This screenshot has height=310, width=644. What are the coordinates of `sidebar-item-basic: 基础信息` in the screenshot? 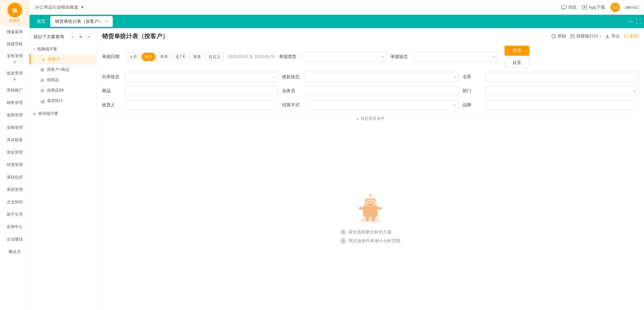 It's located at (15, 177).